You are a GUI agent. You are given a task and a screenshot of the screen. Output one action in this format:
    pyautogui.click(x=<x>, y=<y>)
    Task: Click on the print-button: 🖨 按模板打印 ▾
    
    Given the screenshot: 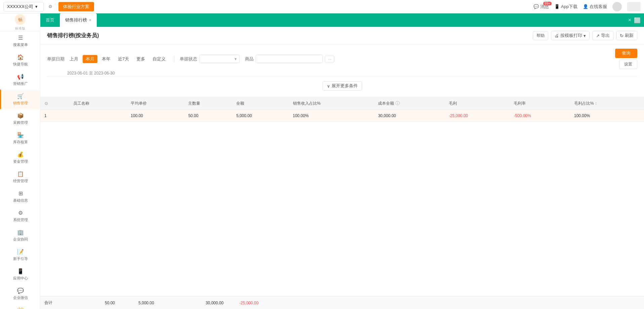 What is the action you would take?
    pyautogui.click(x=570, y=36)
    